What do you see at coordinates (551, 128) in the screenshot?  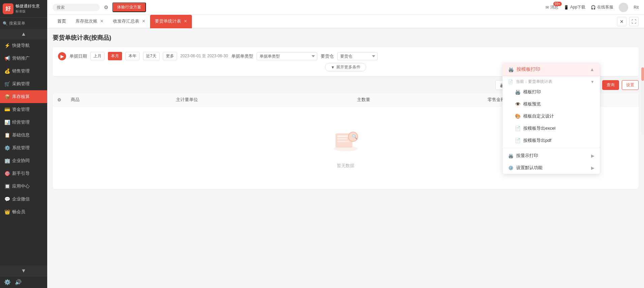 I see `dropdown-item-export-excel: 📄 按模板导出excel` at bounding box center [551, 128].